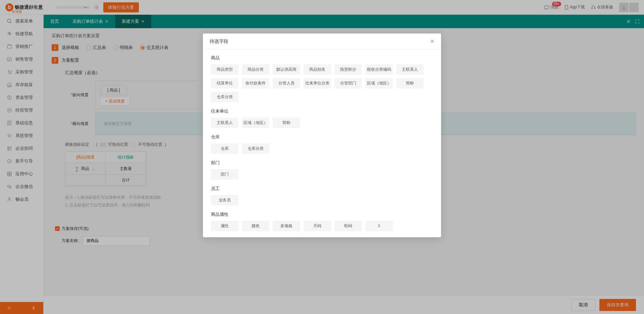  I want to click on field-chip: 仓库, so click(225, 149).